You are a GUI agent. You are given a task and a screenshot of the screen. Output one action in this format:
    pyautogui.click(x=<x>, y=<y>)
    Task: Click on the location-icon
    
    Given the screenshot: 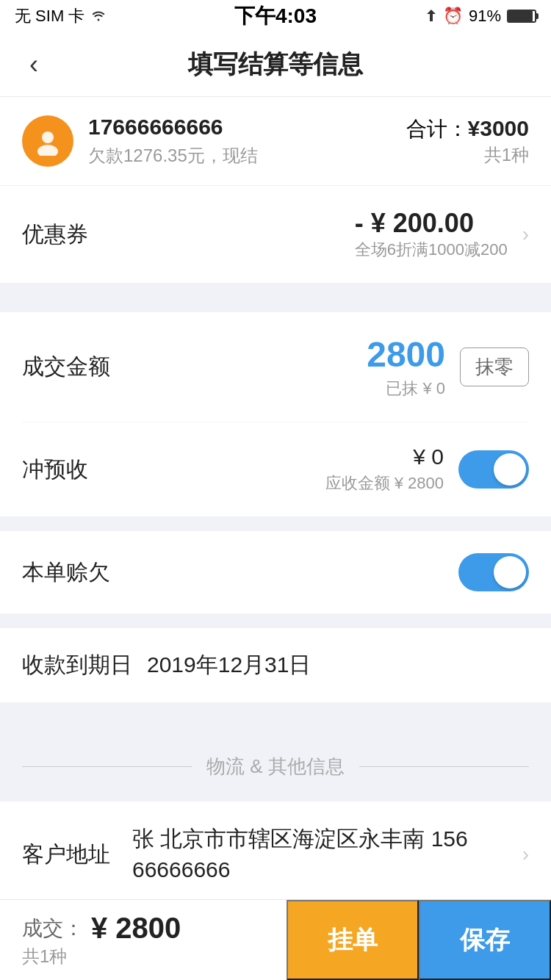 What is the action you would take?
    pyautogui.click(x=431, y=16)
    